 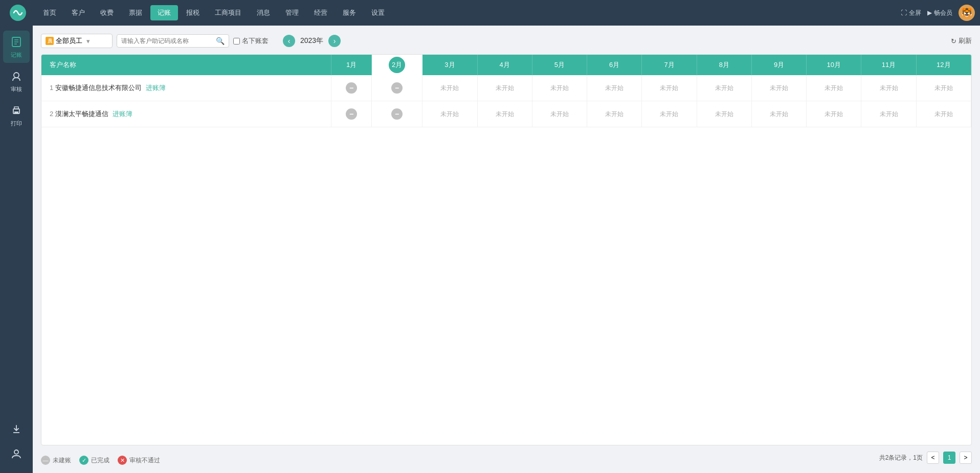 I want to click on prev-page-button: <, so click(x=933, y=458).